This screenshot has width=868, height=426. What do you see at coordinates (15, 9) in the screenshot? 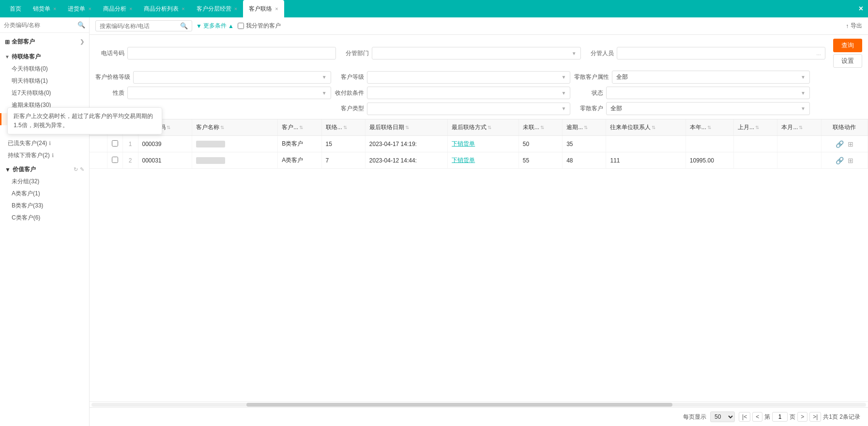
I see `tab-home-label: 首页` at bounding box center [15, 9].